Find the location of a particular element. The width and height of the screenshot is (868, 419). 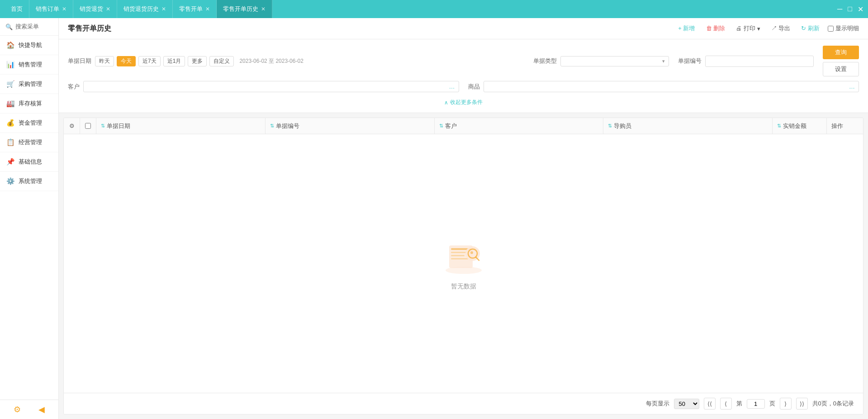

sidebar-item-finance: 💰 资金管理 is located at coordinates (29, 123).